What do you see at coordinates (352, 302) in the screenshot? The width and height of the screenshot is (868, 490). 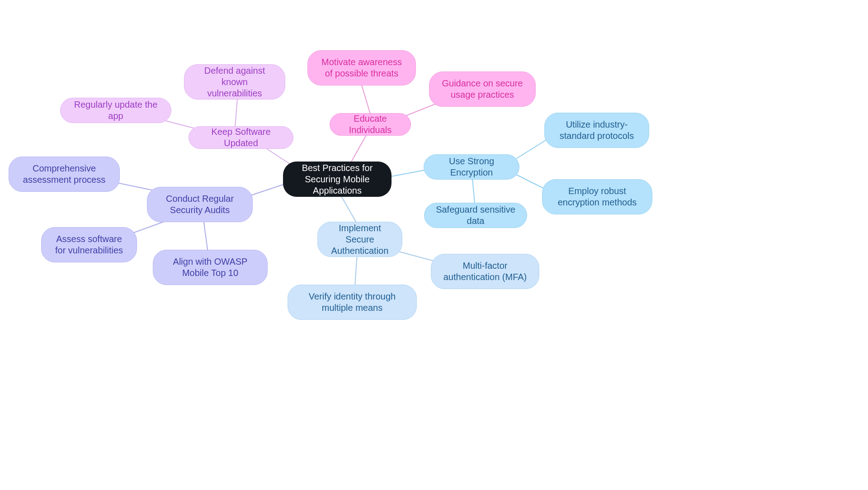 I see `leaf-auth-verify: Verify identity through multiple means` at bounding box center [352, 302].